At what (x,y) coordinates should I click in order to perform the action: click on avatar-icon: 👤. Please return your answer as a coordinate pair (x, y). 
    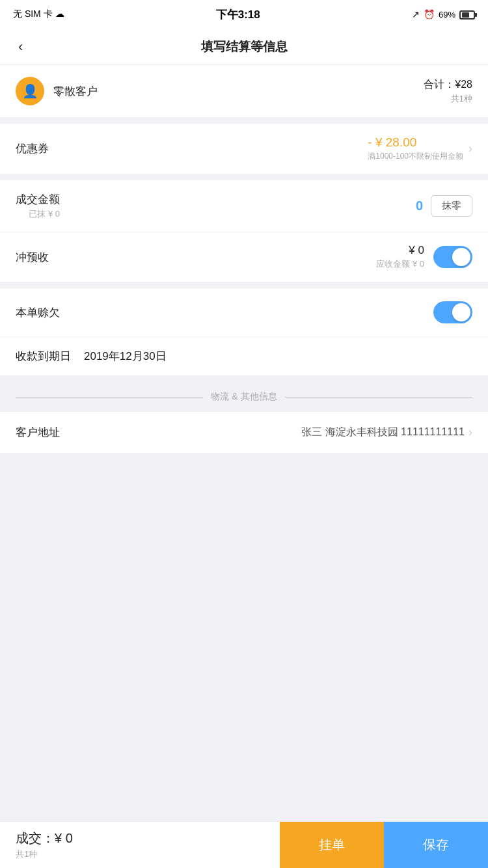
    Looking at the image, I should click on (30, 91).